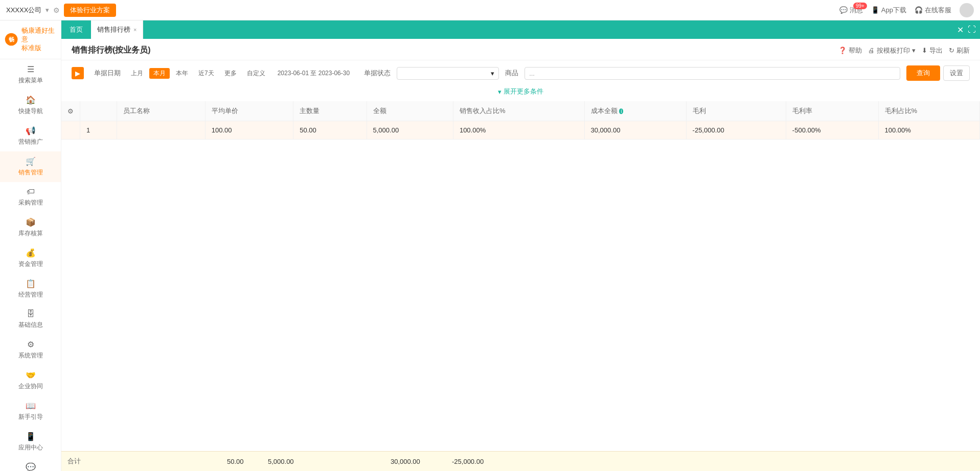 This screenshot has width=980, height=471. I want to click on footer-gross-val: -25,000.00, so click(476, 461).